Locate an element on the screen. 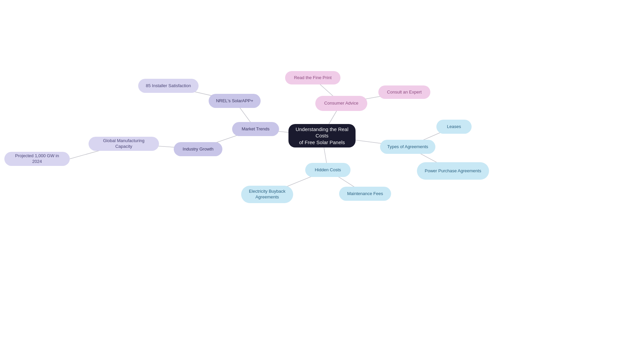  electricity-buyback-label: Electricity Buyback Agreements is located at coordinates (267, 194).